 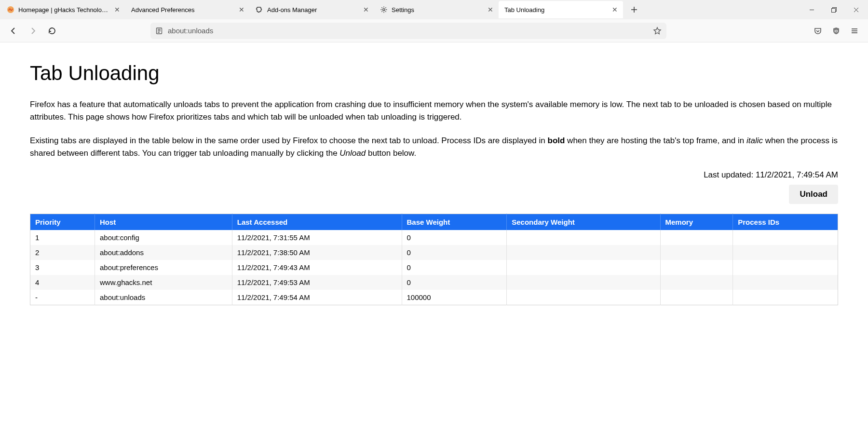 What do you see at coordinates (384, 10) in the screenshot?
I see `gear-icon` at bounding box center [384, 10].